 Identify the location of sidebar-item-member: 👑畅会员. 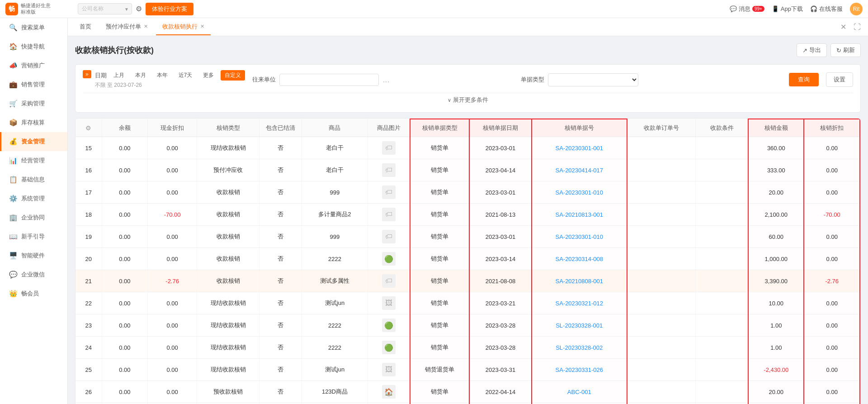
(33, 294).